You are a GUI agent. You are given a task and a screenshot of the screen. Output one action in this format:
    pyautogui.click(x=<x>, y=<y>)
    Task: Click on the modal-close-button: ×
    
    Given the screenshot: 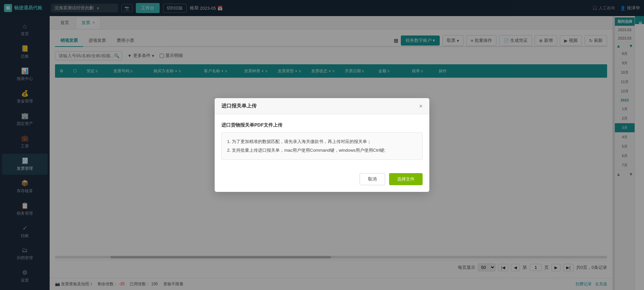 What is the action you would take?
    pyautogui.click(x=421, y=106)
    